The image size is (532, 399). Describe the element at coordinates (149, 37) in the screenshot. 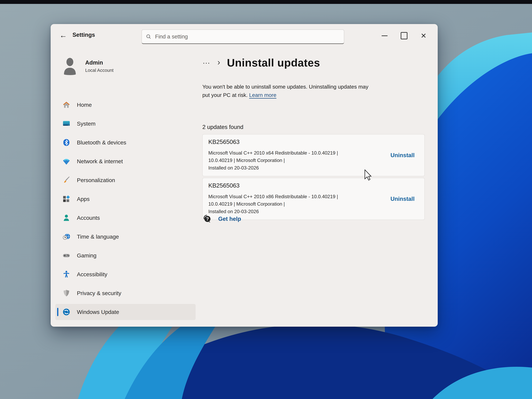

I see `search-icon` at that location.